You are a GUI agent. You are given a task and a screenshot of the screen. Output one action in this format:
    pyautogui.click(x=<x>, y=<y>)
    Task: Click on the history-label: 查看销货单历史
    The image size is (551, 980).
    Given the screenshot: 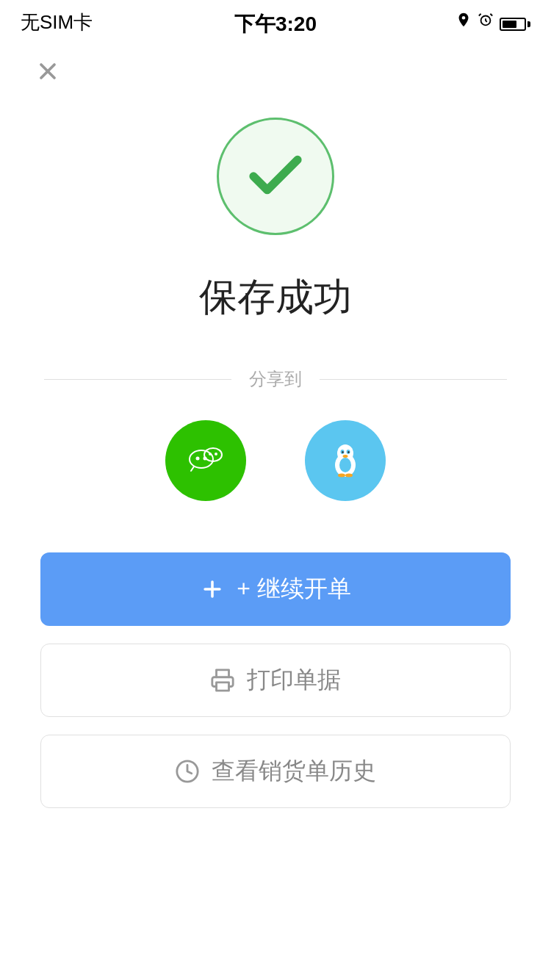 What is the action you would take?
    pyautogui.click(x=294, y=771)
    